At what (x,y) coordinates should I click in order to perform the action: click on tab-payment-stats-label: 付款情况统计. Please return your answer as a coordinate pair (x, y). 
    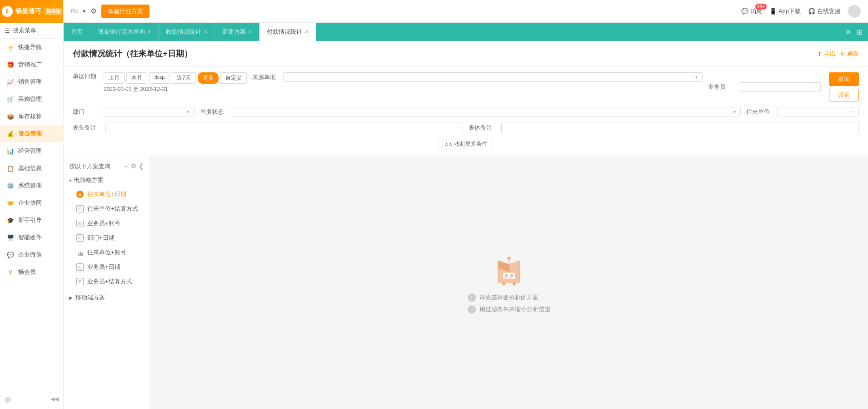
    Looking at the image, I should click on (284, 32).